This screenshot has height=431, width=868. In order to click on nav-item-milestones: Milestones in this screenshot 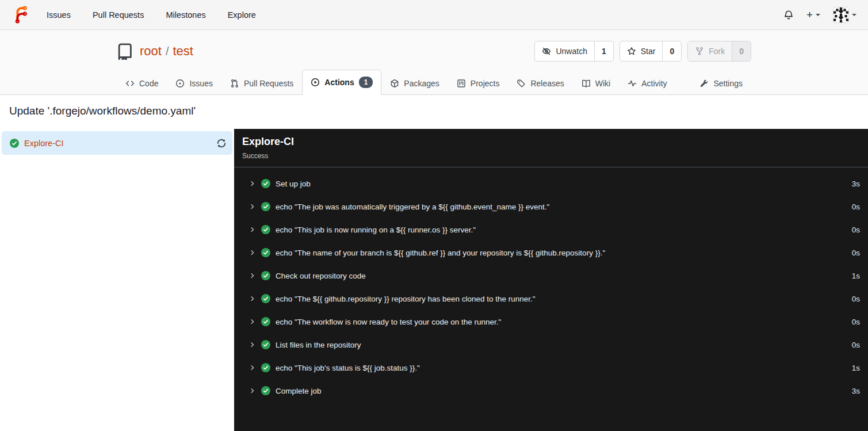, I will do `click(185, 15)`.